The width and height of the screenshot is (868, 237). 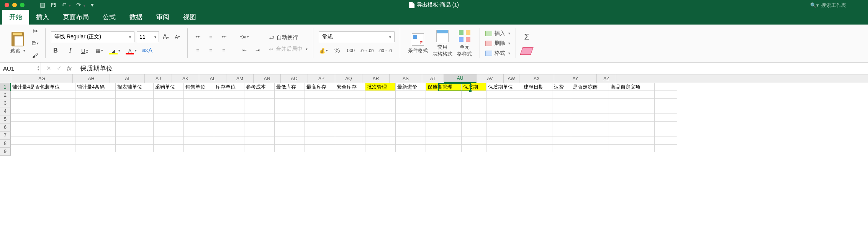 I want to click on tab-公式: 公式, so click(x=109, y=17).